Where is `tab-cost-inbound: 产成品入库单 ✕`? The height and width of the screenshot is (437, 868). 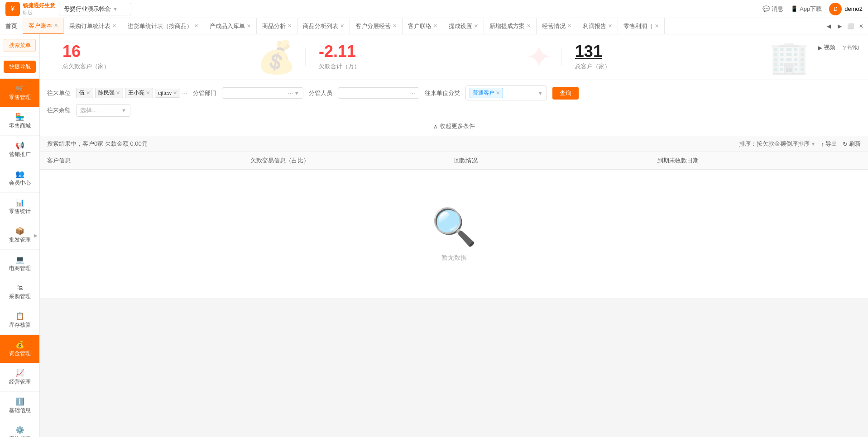
tab-cost-inbound: 产成品入库单 ✕ is located at coordinates (230, 26).